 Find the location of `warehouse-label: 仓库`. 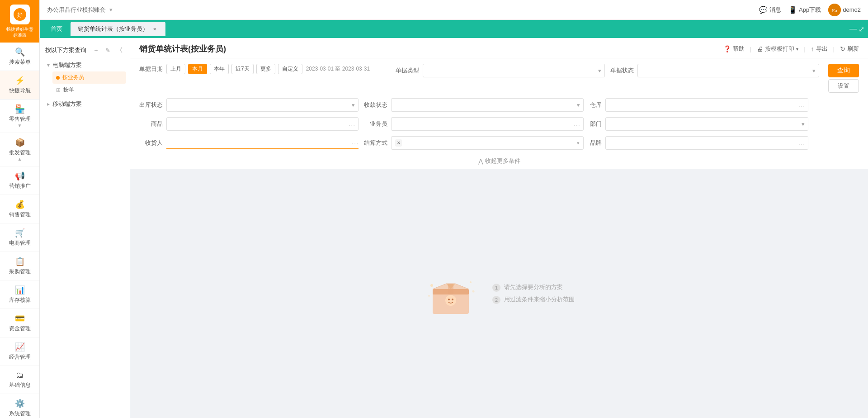

warehouse-label: 仓库 is located at coordinates (595, 105).